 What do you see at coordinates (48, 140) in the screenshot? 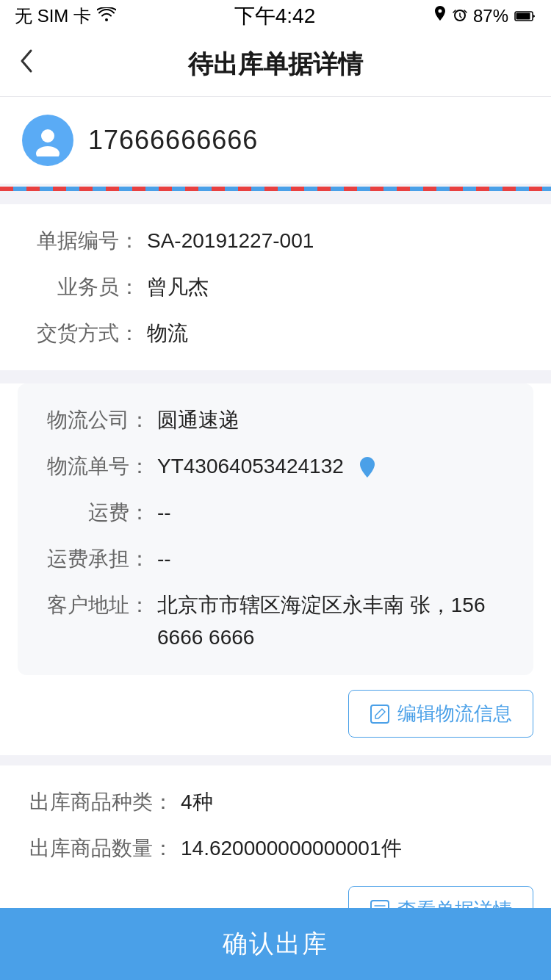
I see `avatar` at bounding box center [48, 140].